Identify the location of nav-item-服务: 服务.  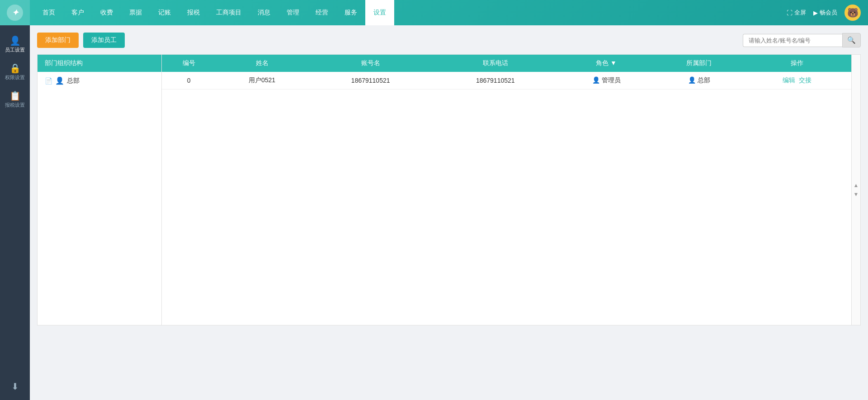
(351, 13).